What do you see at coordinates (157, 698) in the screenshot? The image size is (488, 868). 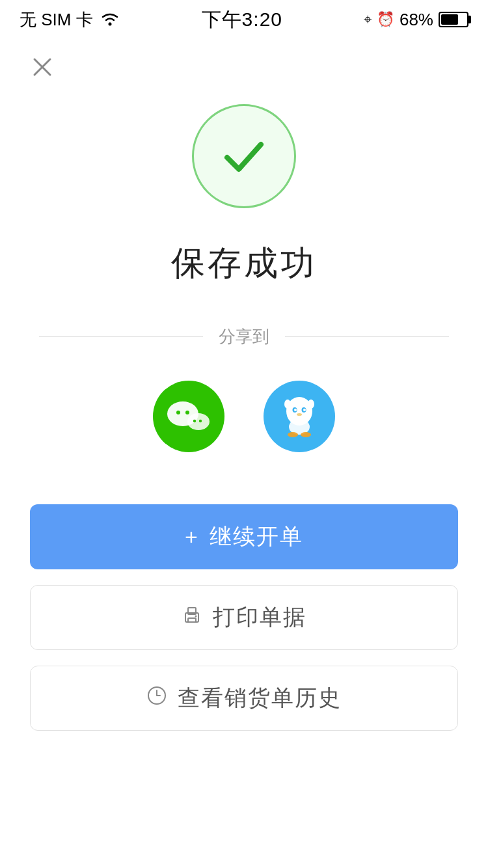 I see `history-icon` at bounding box center [157, 698].